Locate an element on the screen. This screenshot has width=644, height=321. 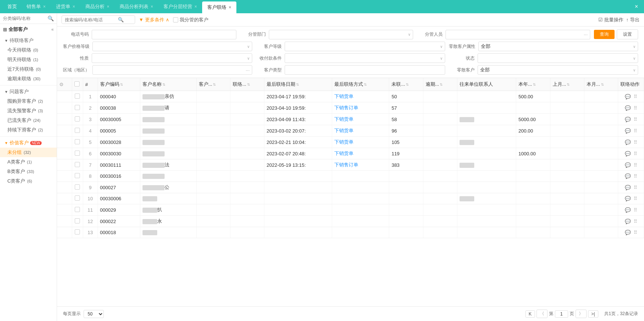
cell-name: 请 is located at coordinates (169, 108).